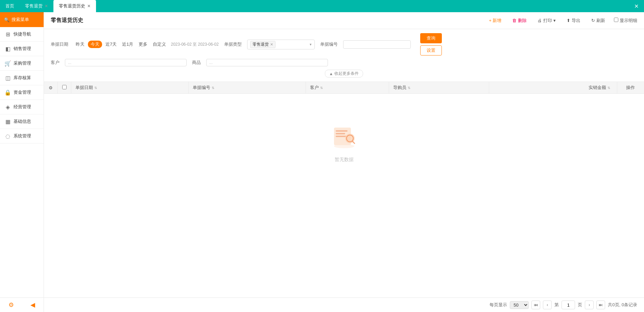 This screenshot has height=312, width=644. What do you see at coordinates (548, 21) in the screenshot?
I see `print-label: 打印` at bounding box center [548, 21].